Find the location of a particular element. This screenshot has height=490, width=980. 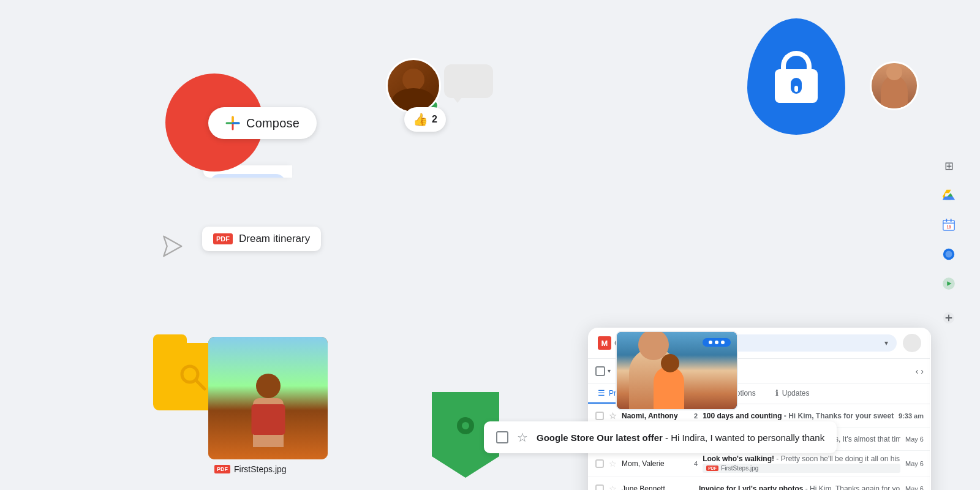

email-time: 9:33 am is located at coordinates (911, 416).